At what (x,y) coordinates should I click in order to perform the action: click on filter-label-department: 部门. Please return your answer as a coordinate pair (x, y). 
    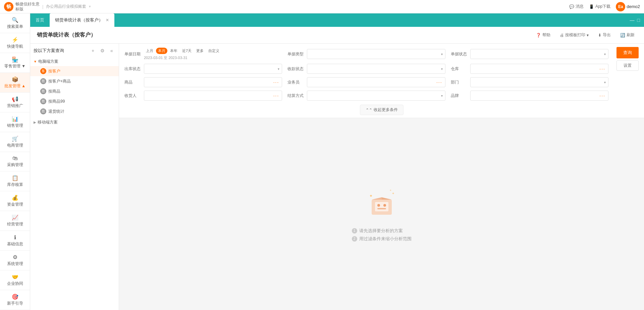
    Looking at the image, I should click on (459, 83).